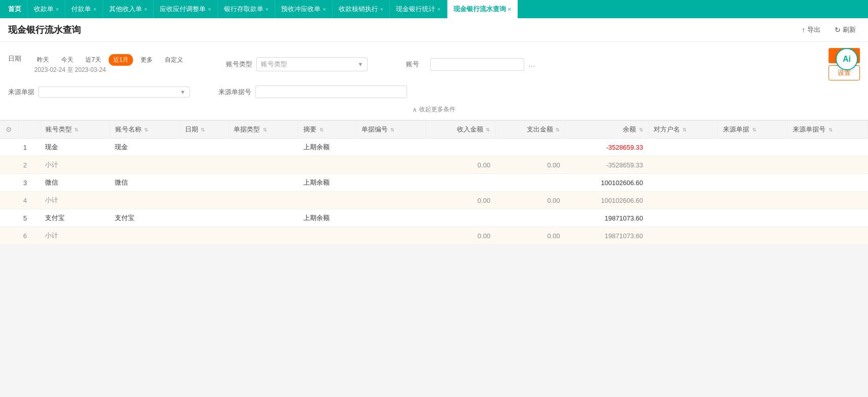  I want to click on table-row: 1 现金 现金 上期余额 -3528659.33, so click(434, 148).